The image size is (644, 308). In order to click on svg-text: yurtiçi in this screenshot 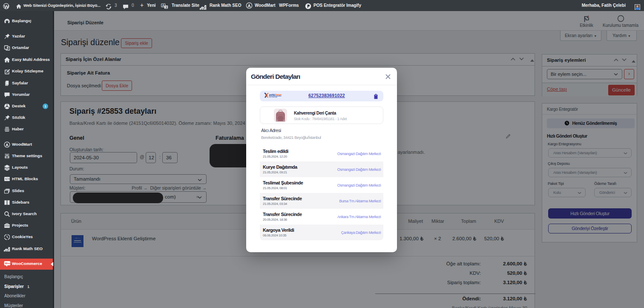, I will do `click(272, 95)`.